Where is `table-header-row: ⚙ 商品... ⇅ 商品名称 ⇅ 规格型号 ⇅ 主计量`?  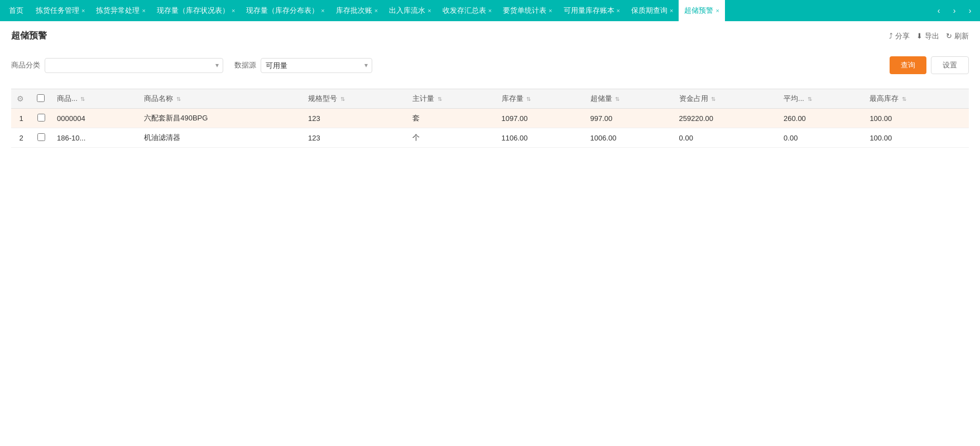 table-header-row: ⚙ 商品... ⇅ 商品名称 ⇅ 规格型号 ⇅ 主计量 is located at coordinates (490, 99).